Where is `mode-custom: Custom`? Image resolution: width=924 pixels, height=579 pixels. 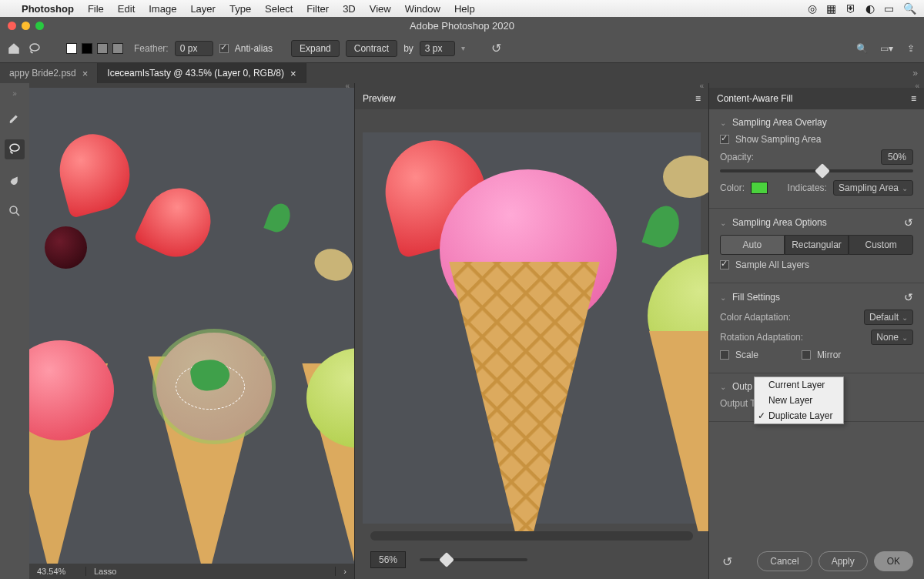
mode-custom: Custom is located at coordinates (881, 245).